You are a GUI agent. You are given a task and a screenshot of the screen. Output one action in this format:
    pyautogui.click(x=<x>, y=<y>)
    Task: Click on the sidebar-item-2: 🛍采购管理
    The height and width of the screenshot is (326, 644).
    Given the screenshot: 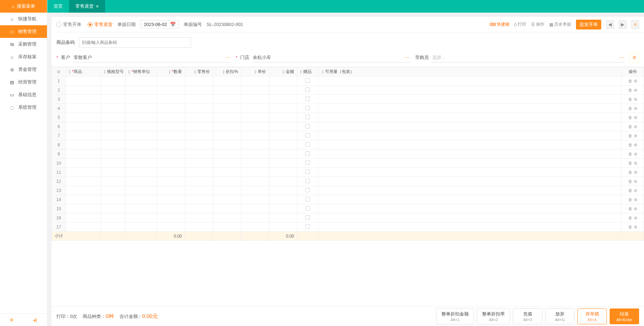 What is the action you would take?
    pyautogui.click(x=23, y=44)
    